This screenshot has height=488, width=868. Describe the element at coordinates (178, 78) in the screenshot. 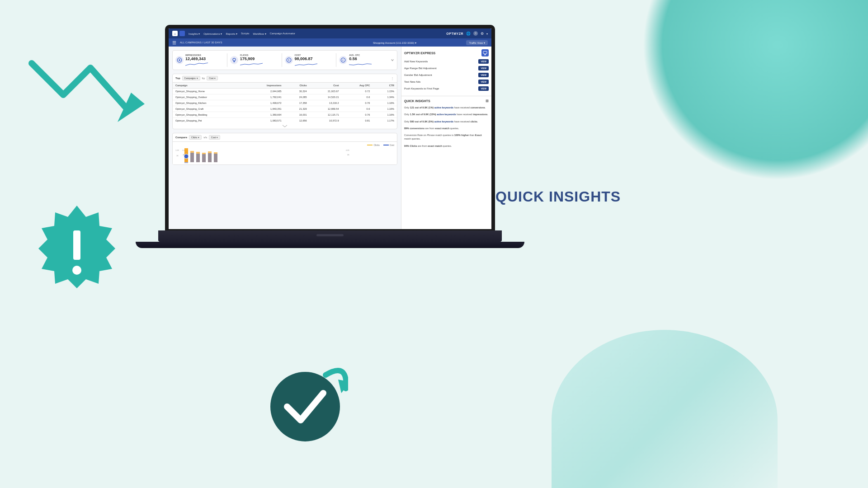

I see `top-label: Top` at that location.